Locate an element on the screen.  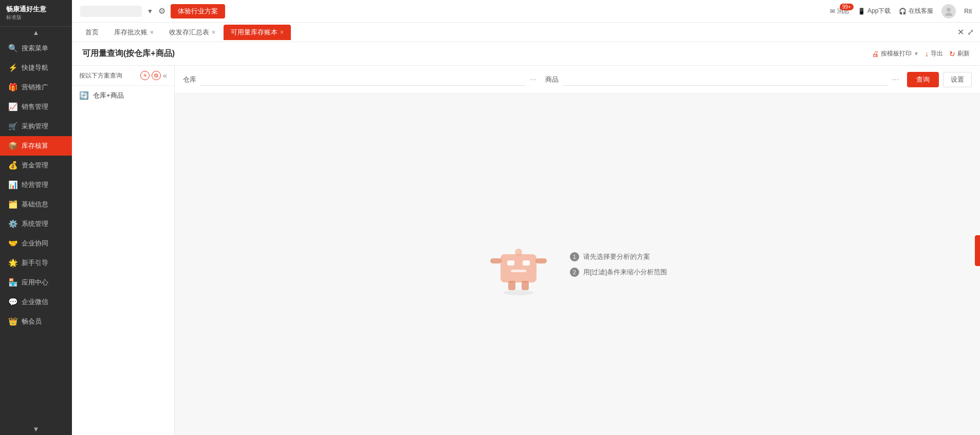
app-label: App下载 is located at coordinates (879, 11).